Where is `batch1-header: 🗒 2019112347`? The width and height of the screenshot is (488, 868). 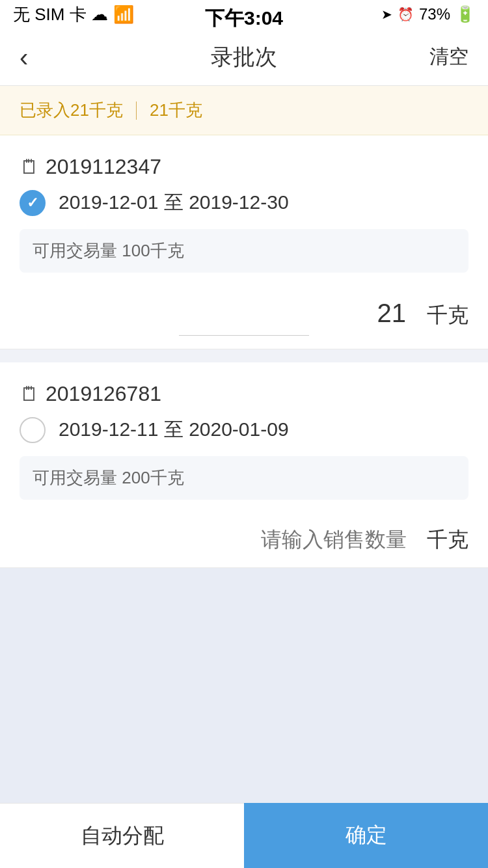
batch1-header: 🗒 2019112347 is located at coordinates (244, 167).